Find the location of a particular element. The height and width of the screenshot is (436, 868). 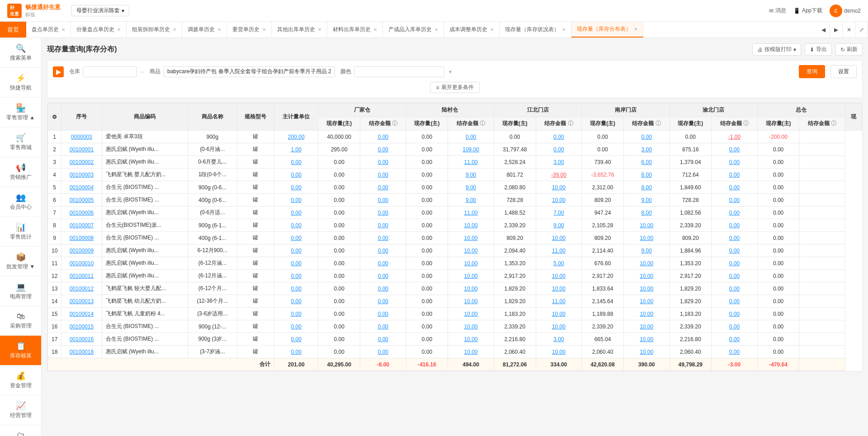

code-link: 00100012 is located at coordinates (81, 289).